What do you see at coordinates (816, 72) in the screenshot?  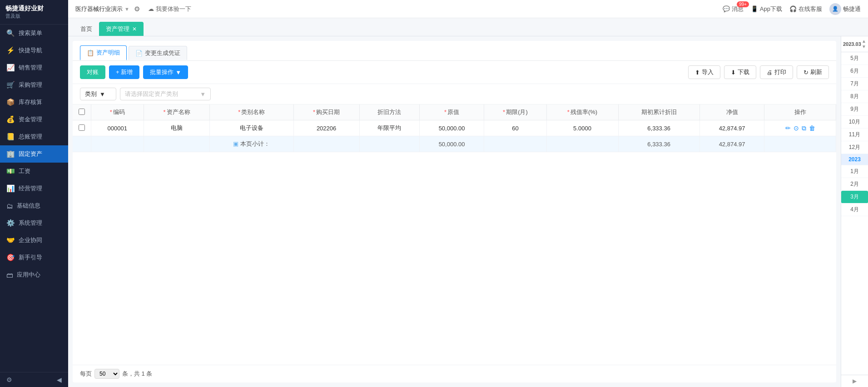 I see `refresh-label: 刷新` at bounding box center [816, 72].